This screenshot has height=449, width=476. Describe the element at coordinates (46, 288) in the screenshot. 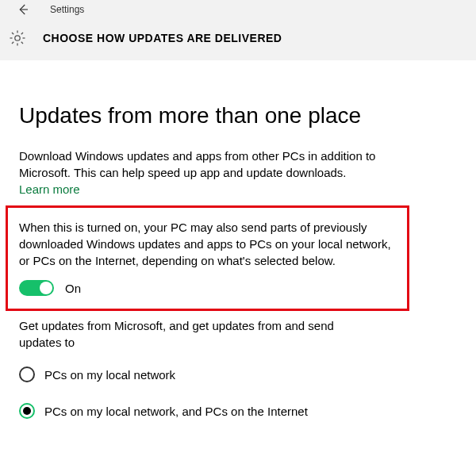

I see `toggle-knob` at that location.